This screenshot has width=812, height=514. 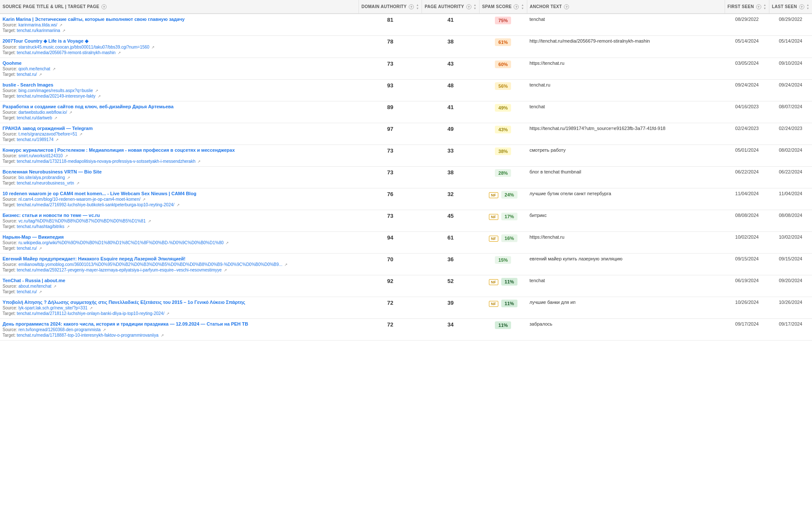 What do you see at coordinates (125, 324) in the screenshot?
I see `page-title-link: День программиста 2024: какого числа, ис…` at bounding box center [125, 324].